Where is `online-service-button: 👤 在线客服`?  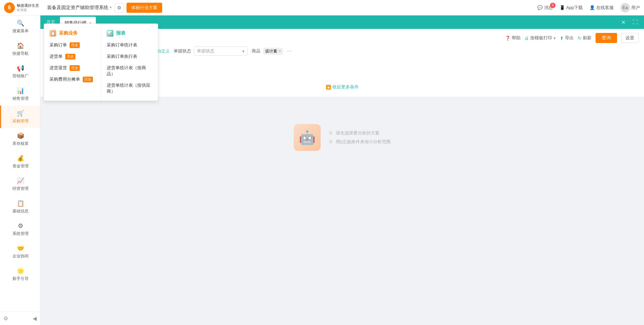
online-service-button: 👤 在线客服 is located at coordinates (602, 8).